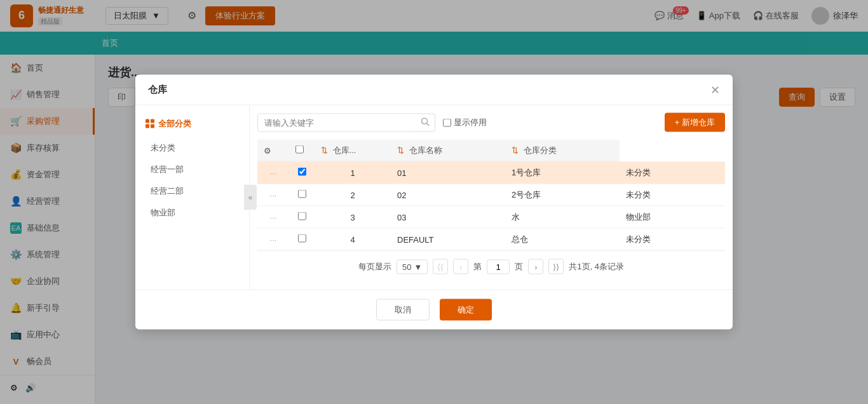 The height and width of the screenshot is (404, 868). I want to click on category-item-3: 物业部, so click(192, 213).